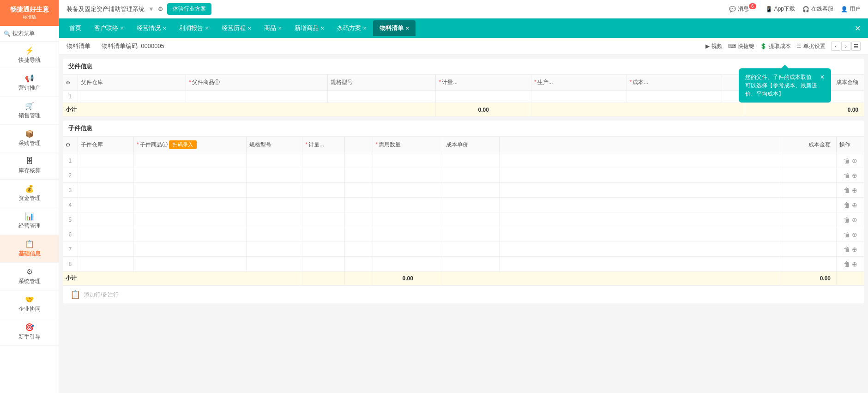  Describe the element at coordinates (30, 221) in the screenshot. I see `sidebar-item-operations: 📊 经营管理` at that location.